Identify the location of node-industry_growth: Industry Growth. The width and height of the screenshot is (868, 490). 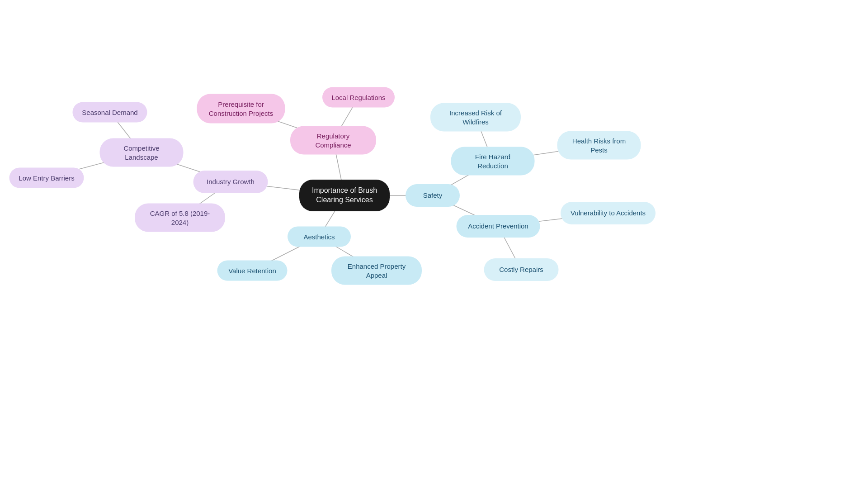
(231, 182).